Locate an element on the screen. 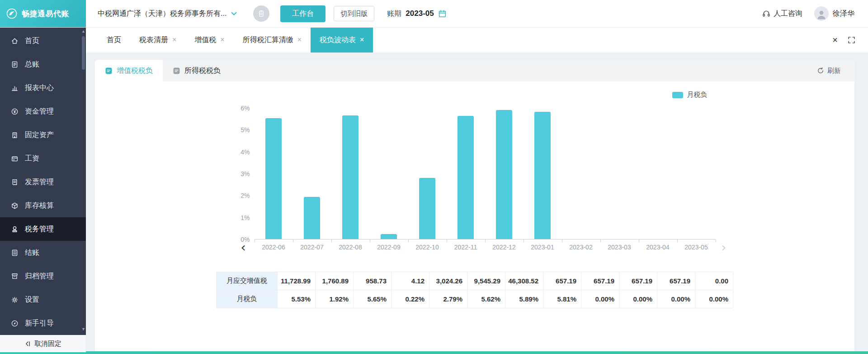  tab-home: 首页 is located at coordinates (114, 40).